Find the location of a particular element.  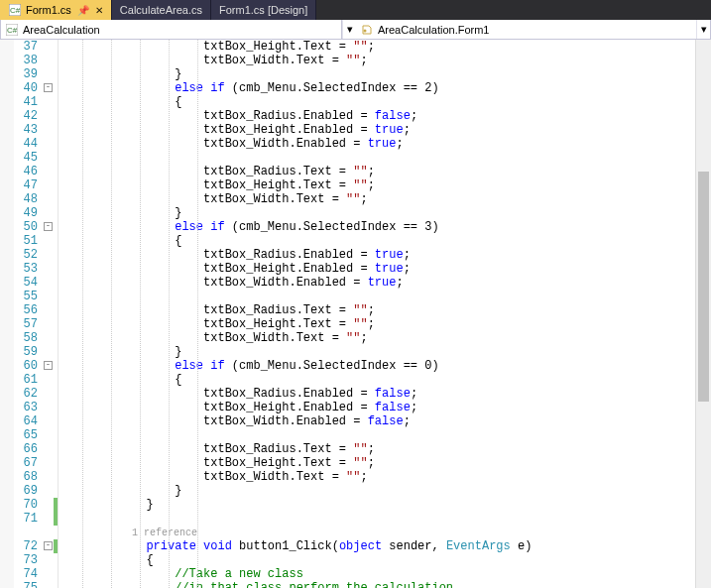

line-number: 42 is located at coordinates (26, 116).